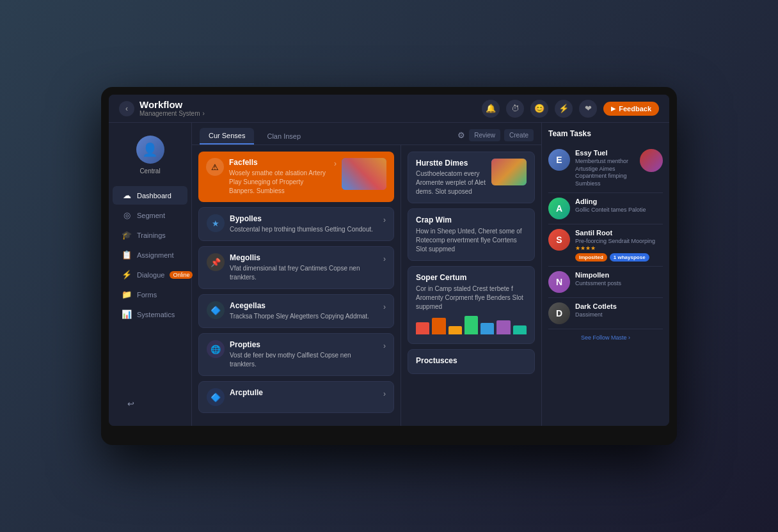  What do you see at coordinates (296, 285) in the screenshot?
I see `cards-container: ⚠ Facfells Wosely smathe ote alsation Ar…` at bounding box center [296, 285].